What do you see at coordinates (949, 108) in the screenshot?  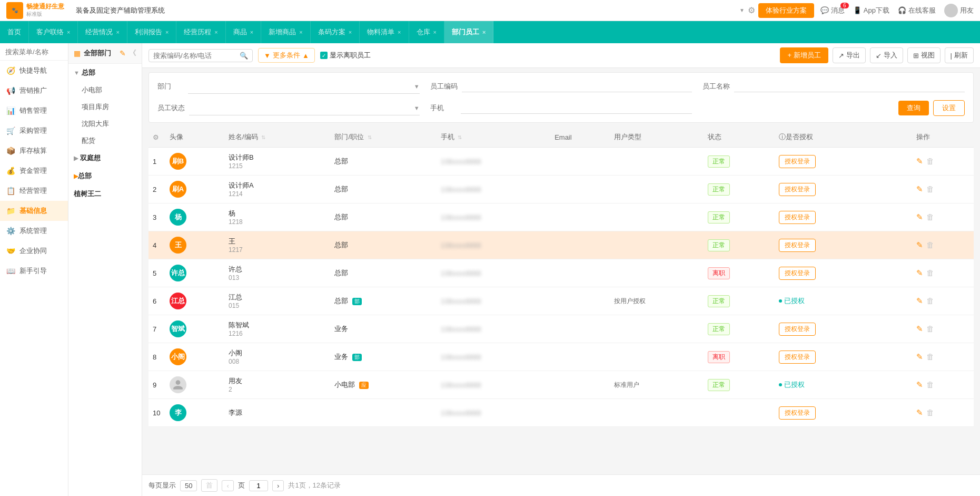 I see `set-button: 设置` at bounding box center [949, 108].